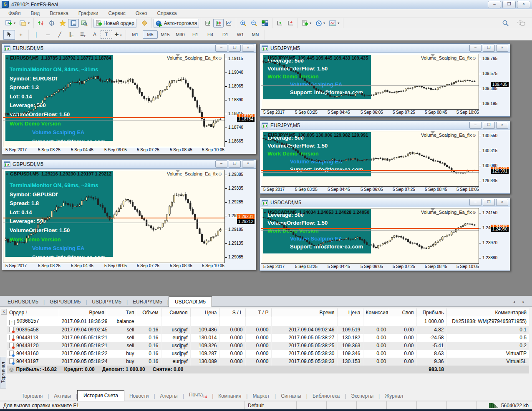 The image size is (532, 411). I want to click on menu-item-6: Справка, so click(167, 13).